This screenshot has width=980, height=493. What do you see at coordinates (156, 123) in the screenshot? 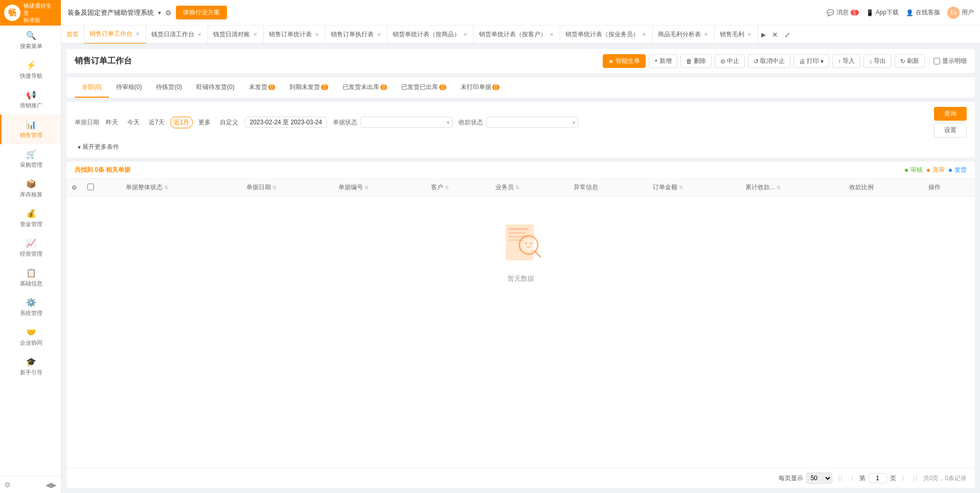
I see `date-btn-7days: 近7天` at bounding box center [156, 123].